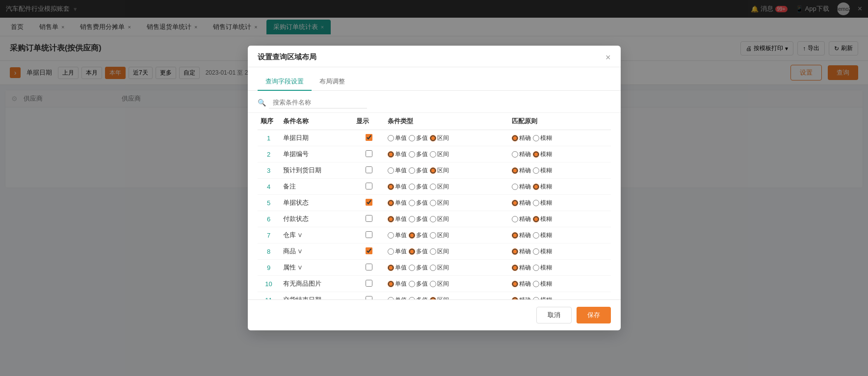 The image size is (868, 376). What do you see at coordinates (543, 187) in the screenshot?
I see `match-option-模糊-3: 模糊` at bounding box center [543, 187].